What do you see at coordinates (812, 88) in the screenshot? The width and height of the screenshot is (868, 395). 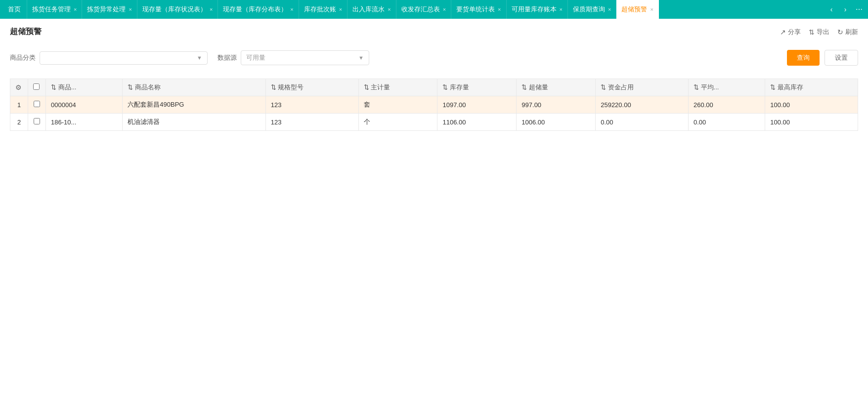 I see `col-max-header: ⇅ 最高库存` at bounding box center [812, 88].